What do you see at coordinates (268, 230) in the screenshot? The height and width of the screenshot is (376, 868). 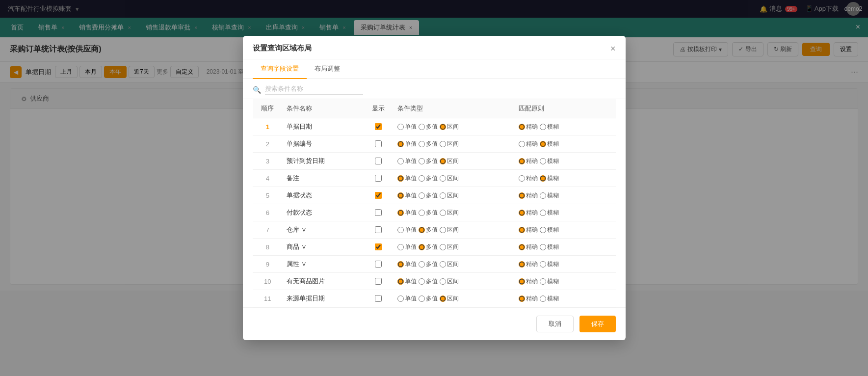 I see `order-number: 7` at bounding box center [268, 230].